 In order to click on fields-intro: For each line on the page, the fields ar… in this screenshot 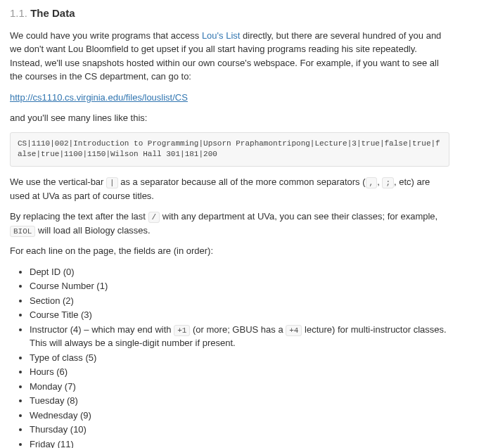, I will do `click(229, 251)`.